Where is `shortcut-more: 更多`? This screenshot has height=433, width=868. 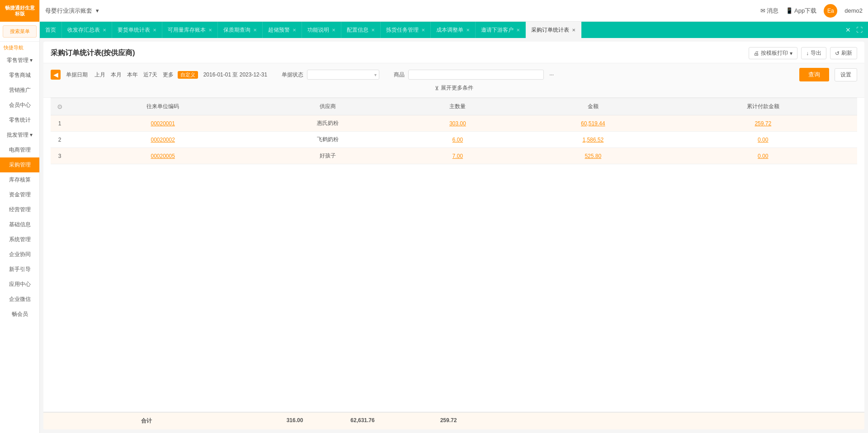
shortcut-more: 更多 is located at coordinates (168, 75).